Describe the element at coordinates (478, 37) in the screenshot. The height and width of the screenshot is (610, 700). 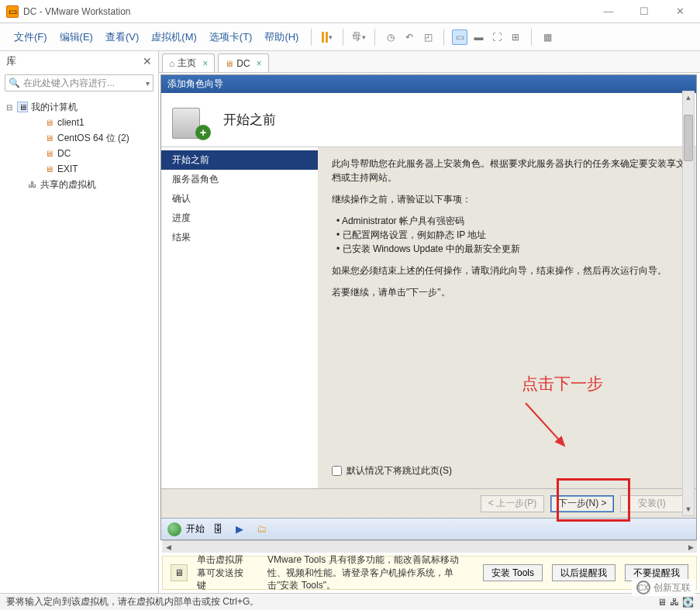
I see `view-stretch-icon: ▬` at that location.